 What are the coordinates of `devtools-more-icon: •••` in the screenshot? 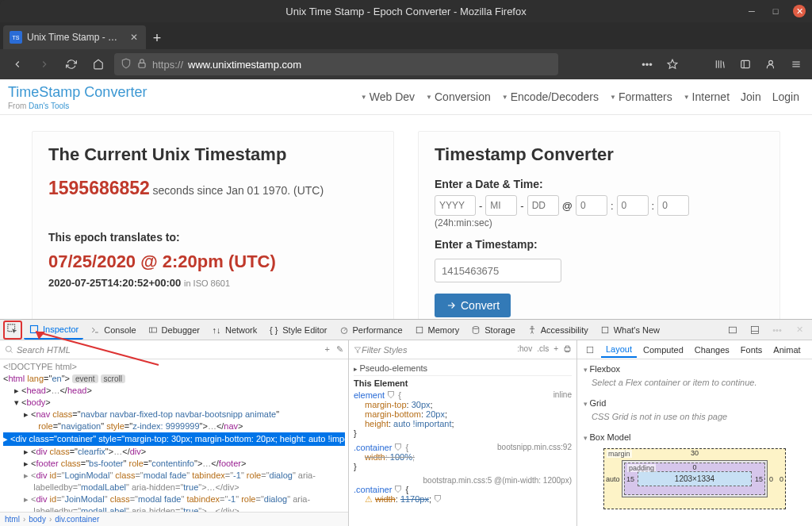 It's located at (777, 330).